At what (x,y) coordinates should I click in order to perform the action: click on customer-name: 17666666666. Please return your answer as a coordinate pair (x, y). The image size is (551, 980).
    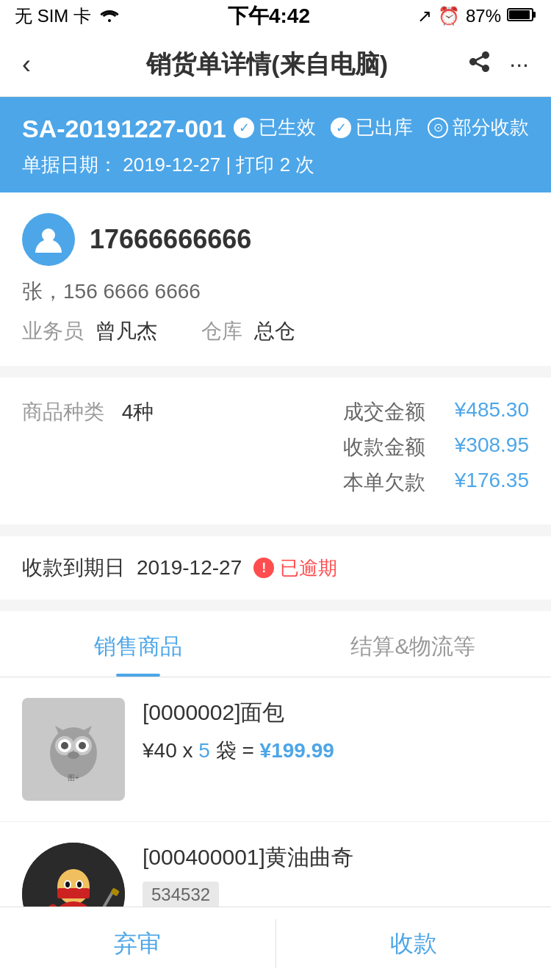
    Looking at the image, I should click on (170, 239).